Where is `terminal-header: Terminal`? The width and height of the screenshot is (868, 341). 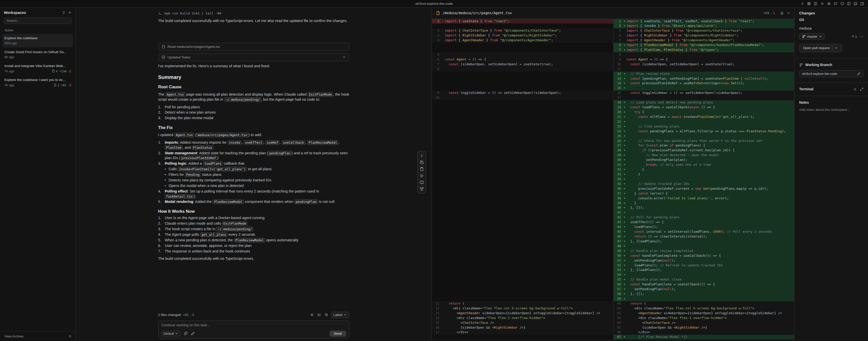
terminal-header: Terminal is located at coordinates (831, 90).